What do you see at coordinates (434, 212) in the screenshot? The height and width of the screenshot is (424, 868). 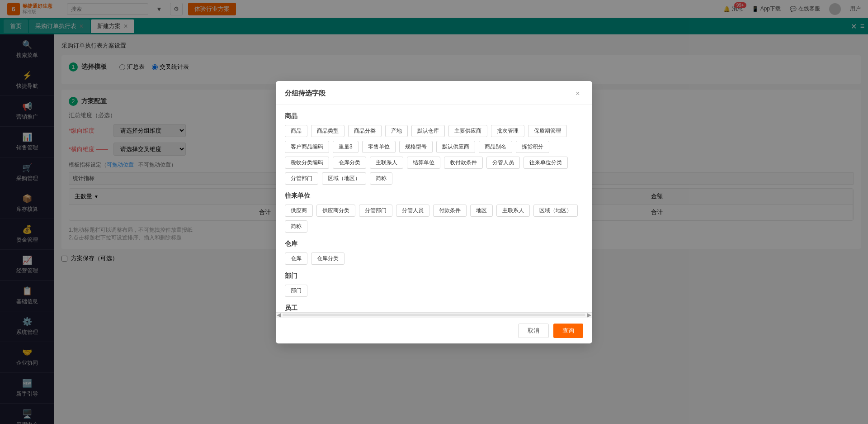 I see `field-group-partner: 往来单位 供应商 供应商分类 分管部门 分管人员 付款条件 地区 主联系人 区域…` at bounding box center [434, 212].